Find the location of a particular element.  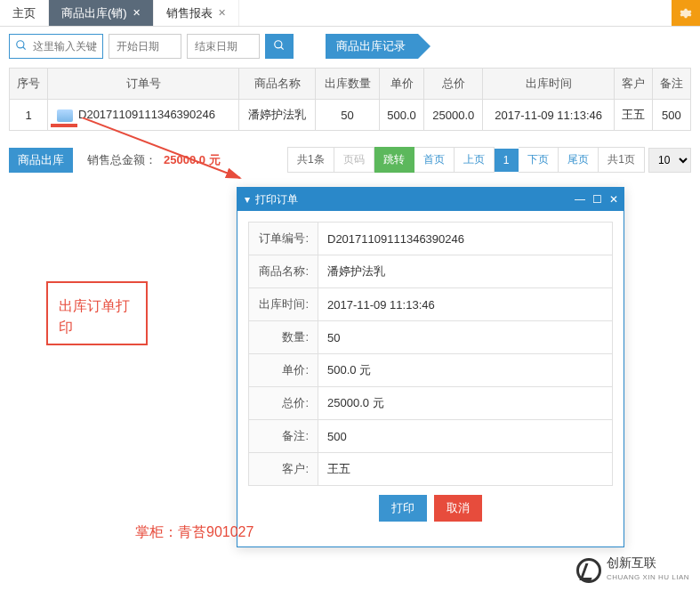

tab-home-label: 主页 is located at coordinates (24, 13).